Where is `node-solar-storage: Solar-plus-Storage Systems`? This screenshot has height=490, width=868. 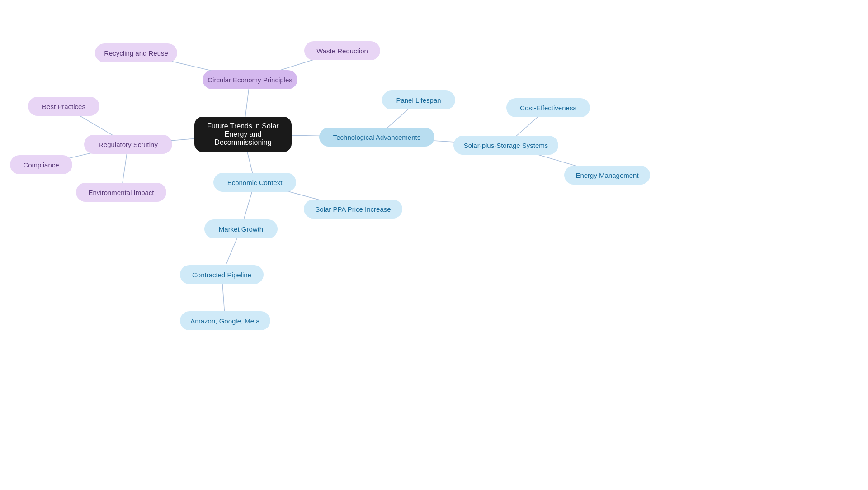
node-solar-storage: Solar-plus-Storage Systems is located at coordinates (506, 145).